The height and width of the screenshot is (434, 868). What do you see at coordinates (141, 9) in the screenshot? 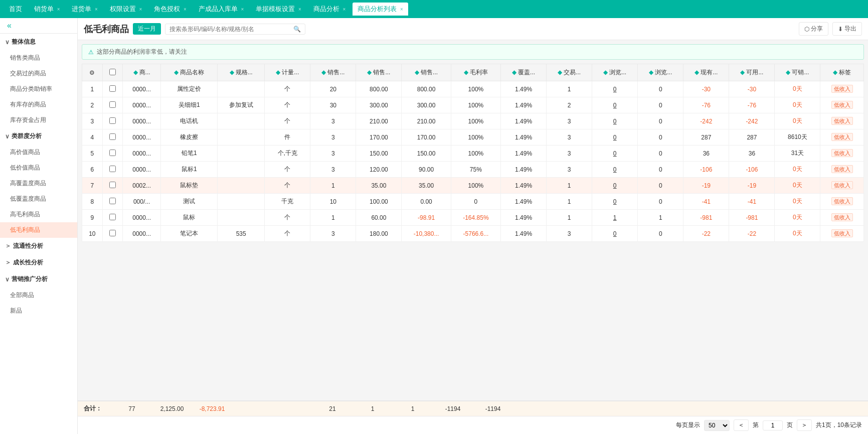
I see `nav-permissions-close: ×` at bounding box center [141, 9].